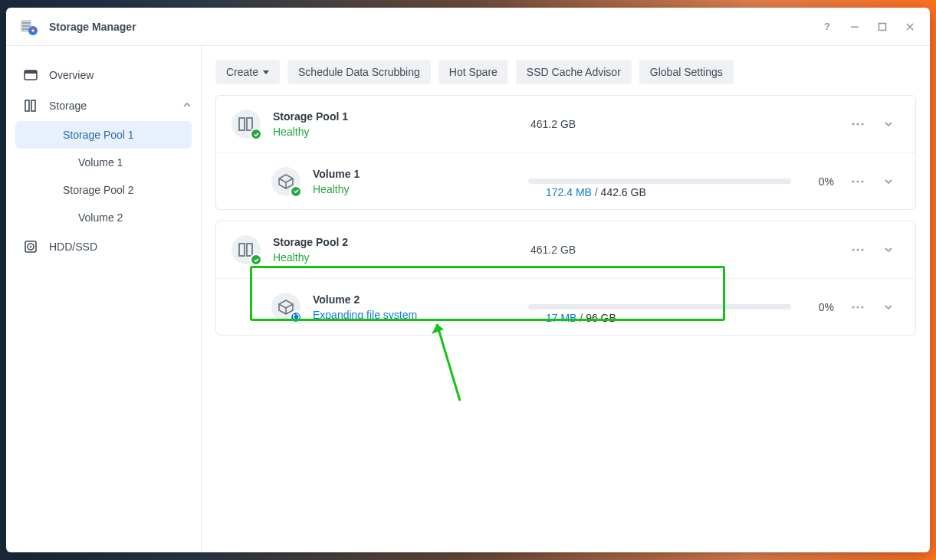 This screenshot has height=560, width=936. What do you see at coordinates (359, 72) in the screenshot?
I see `schedule-scrubbing-button: Schedule Data Scrubbing` at bounding box center [359, 72].